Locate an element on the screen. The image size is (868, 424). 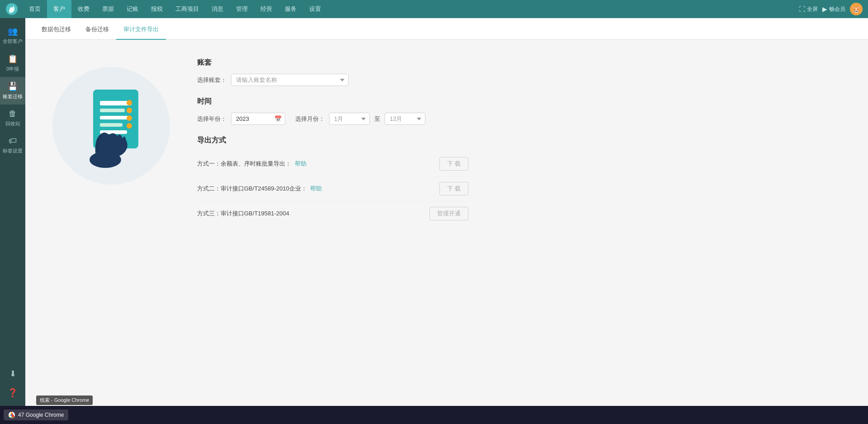
taskbar-item-label: 47 Google Chrome is located at coordinates (41, 415).